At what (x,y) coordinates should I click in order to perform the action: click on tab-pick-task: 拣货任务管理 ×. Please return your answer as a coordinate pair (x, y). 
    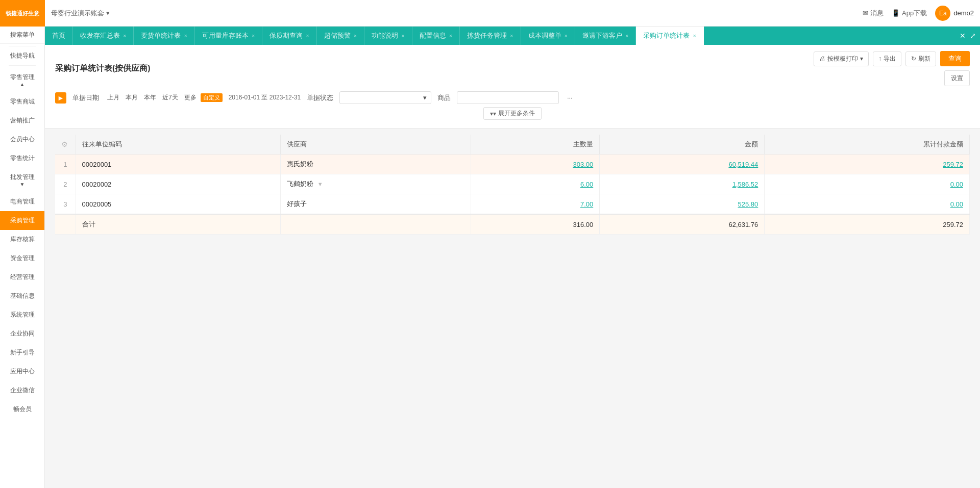
    Looking at the image, I should click on (490, 36).